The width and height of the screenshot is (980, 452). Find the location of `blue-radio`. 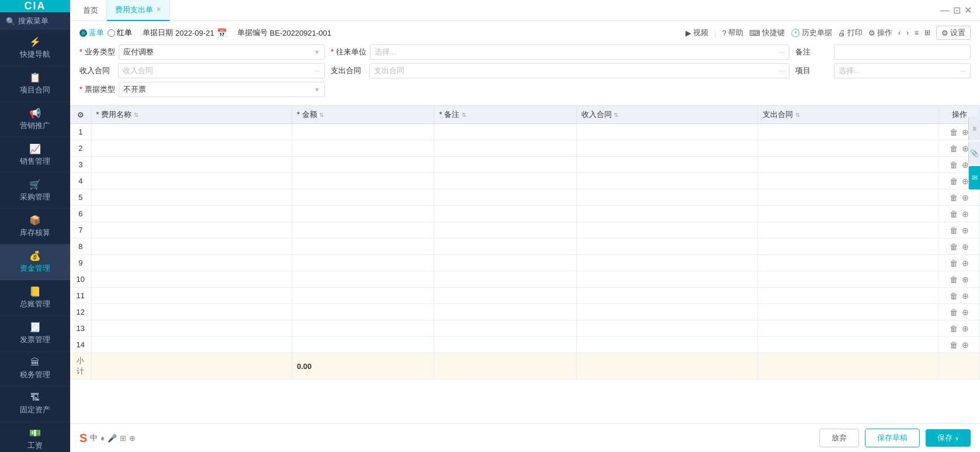

blue-radio is located at coordinates (83, 33).